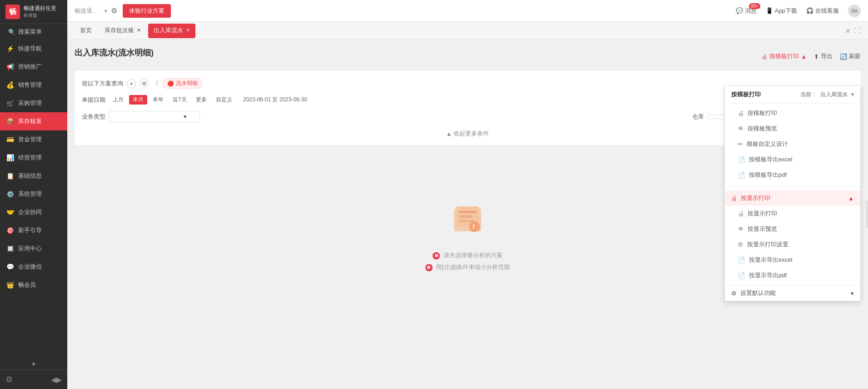  Describe the element at coordinates (34, 85) in the screenshot. I see `sidebar-item-sales: 💰 销售管理` at that location.